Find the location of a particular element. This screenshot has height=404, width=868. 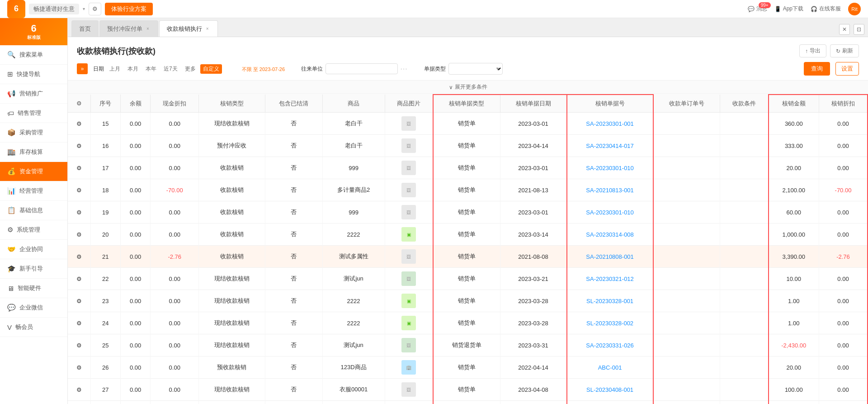

bill-no-link-15: SA-20230301-001 is located at coordinates (610, 124).